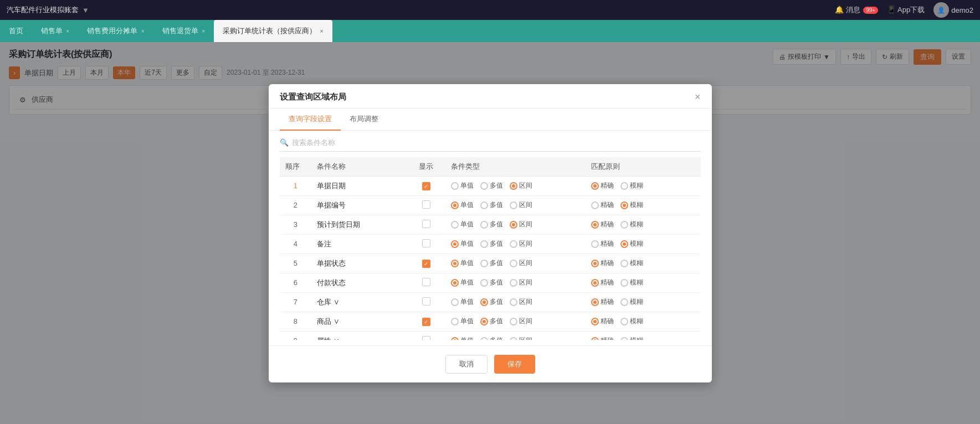 This screenshot has width=980, height=424. Describe the element at coordinates (184, 31) in the screenshot. I see `tab-sales-other: 销售退货单 ×` at that location.